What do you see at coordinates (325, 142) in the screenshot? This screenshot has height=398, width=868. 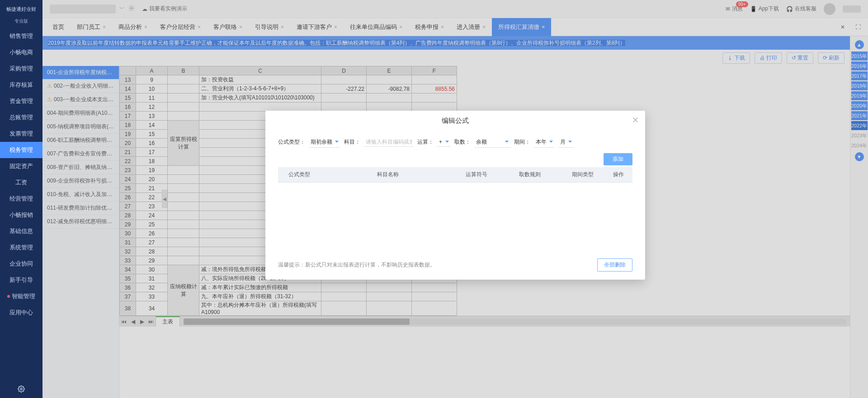 I see `formula-type-select: 期初余额` at bounding box center [325, 142].